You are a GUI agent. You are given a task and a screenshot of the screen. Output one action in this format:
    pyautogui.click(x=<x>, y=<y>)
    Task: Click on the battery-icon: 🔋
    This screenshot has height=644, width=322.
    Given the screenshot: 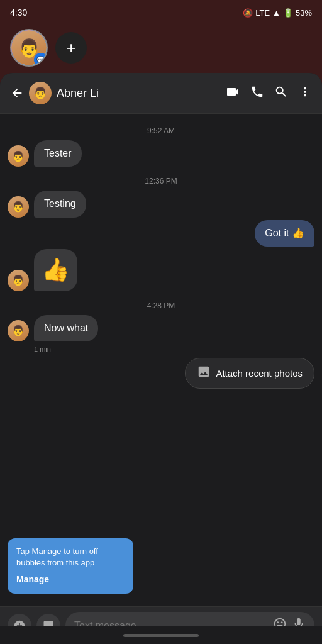 What is the action you would take?
    pyautogui.click(x=288, y=13)
    